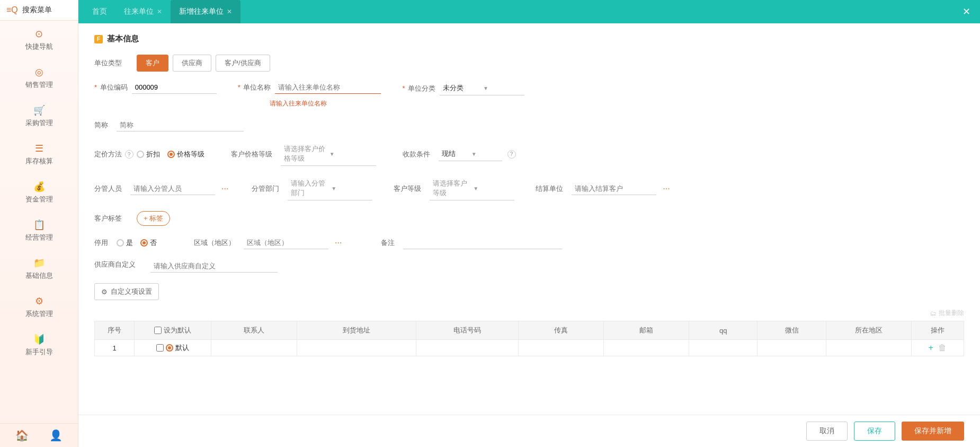 Image resolution: width=980 pixels, height=447 pixels. What do you see at coordinates (530, 331) in the screenshot?
I see `table-header: 序号 设为默认 联系人 到货地址 电话号码 传真 邮箱 qq 微信 所在地区` at bounding box center [530, 331].